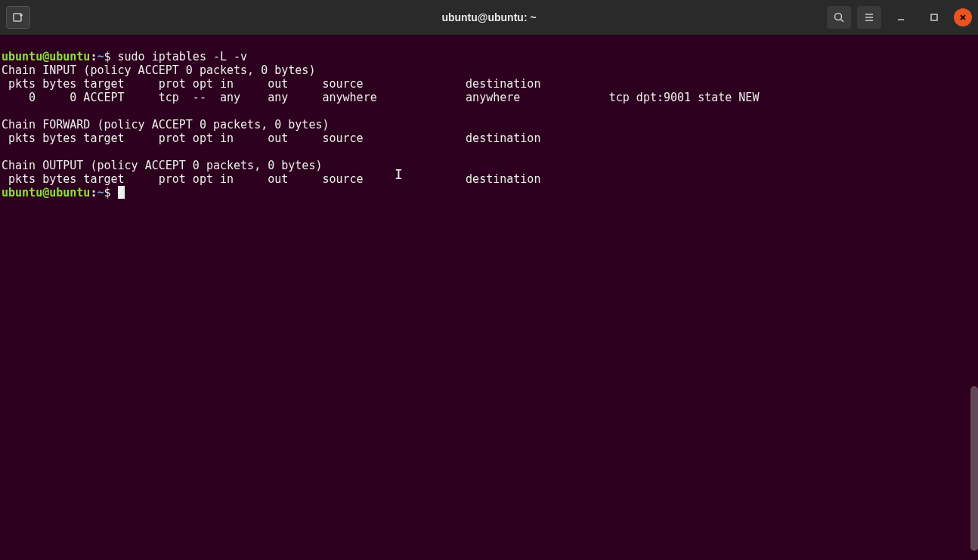  What do you see at coordinates (899, 17) in the screenshot?
I see `titlebar-right-controls` at bounding box center [899, 17].